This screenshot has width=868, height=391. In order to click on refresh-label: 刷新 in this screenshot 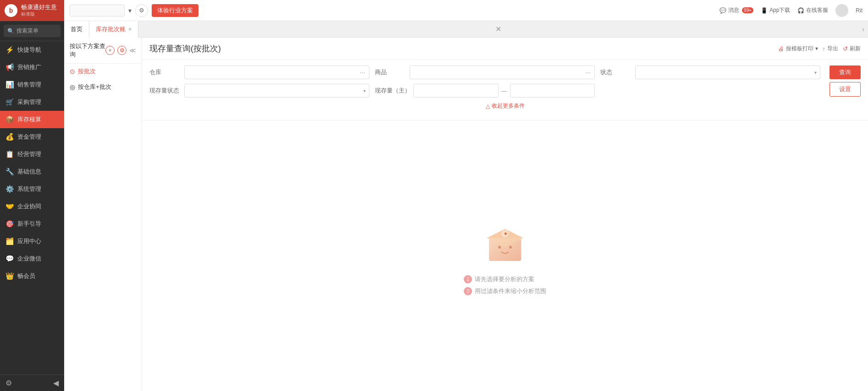, I will do `click(855, 49)`.